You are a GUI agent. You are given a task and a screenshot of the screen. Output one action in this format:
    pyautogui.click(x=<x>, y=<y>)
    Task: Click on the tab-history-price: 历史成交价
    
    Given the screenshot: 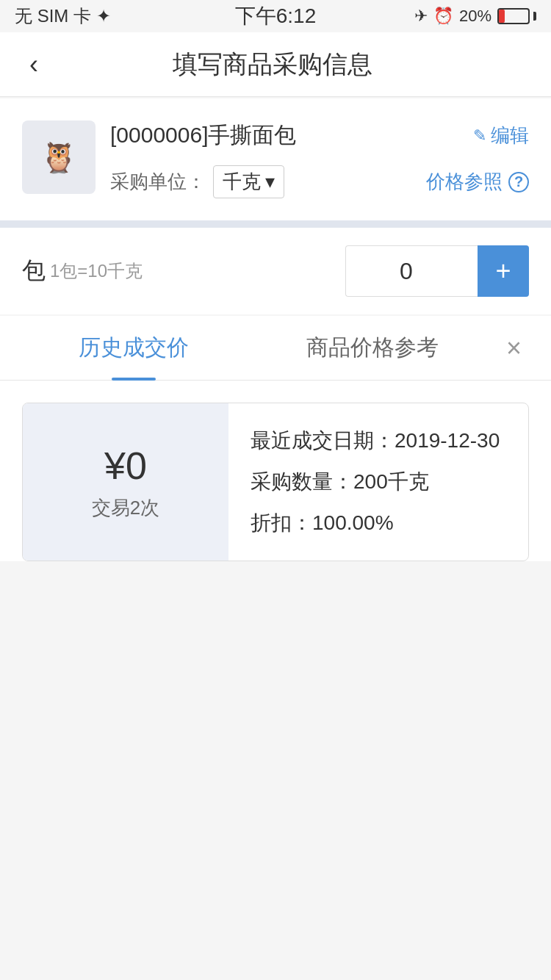 What is the action you would take?
    pyautogui.click(x=134, y=348)
    